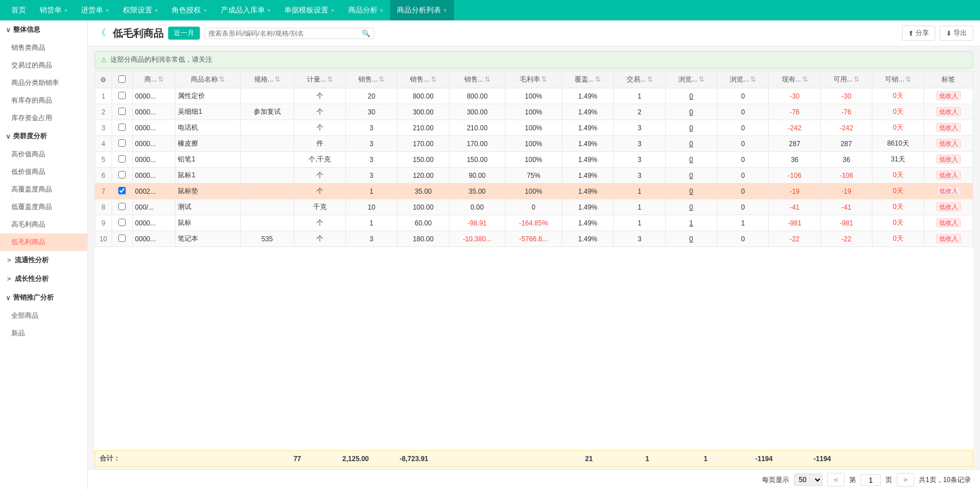  I want to click on sidebar-item-new-products: 新品, so click(44, 333).